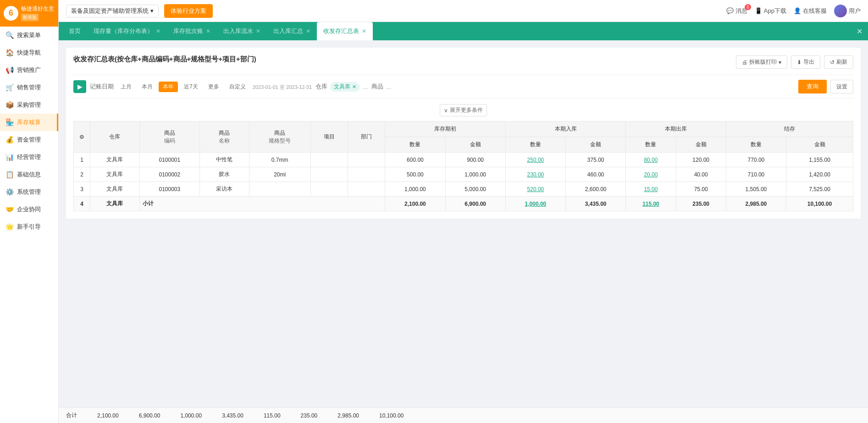  What do you see at coordinates (536, 204) in the screenshot?
I see `subtotal-in-qty-link: 1,000.00` at bounding box center [536, 204].